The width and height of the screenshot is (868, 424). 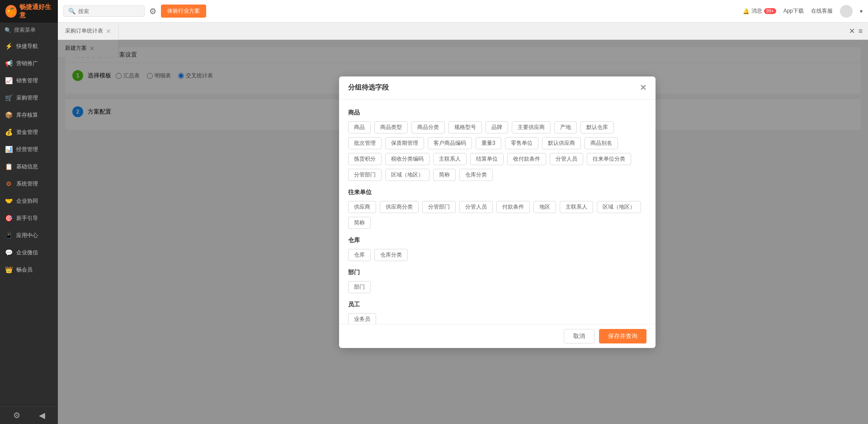 I want to click on newbie-label: 新手引导, so click(x=27, y=218).